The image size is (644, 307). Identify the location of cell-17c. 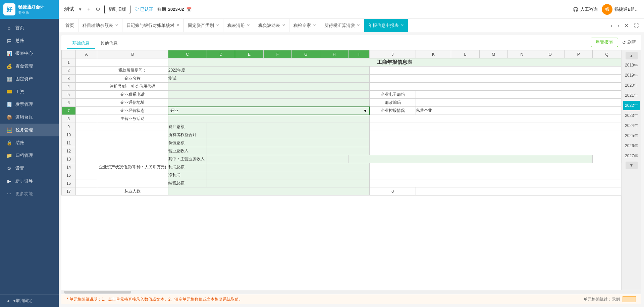
(269, 191).